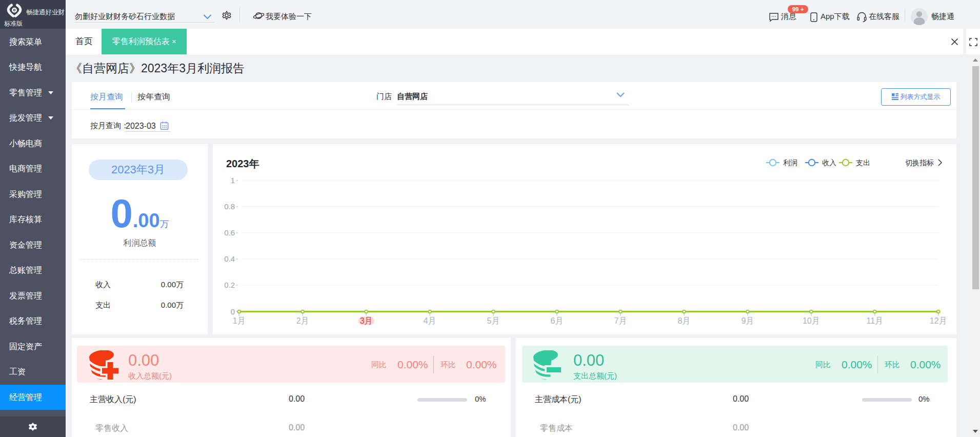  What do you see at coordinates (493, 321) in the screenshot?
I see `svg-text: 5月` at bounding box center [493, 321].